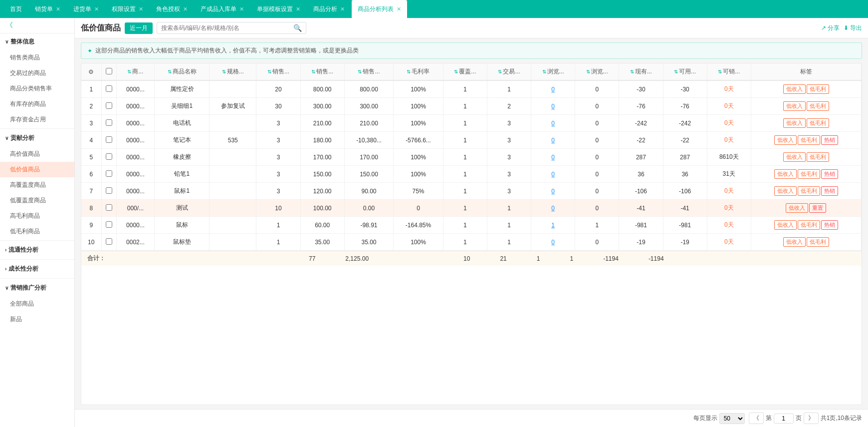 Image resolution: width=868 pixels, height=427 pixels. I want to click on cell-browse2: 0, so click(597, 191).